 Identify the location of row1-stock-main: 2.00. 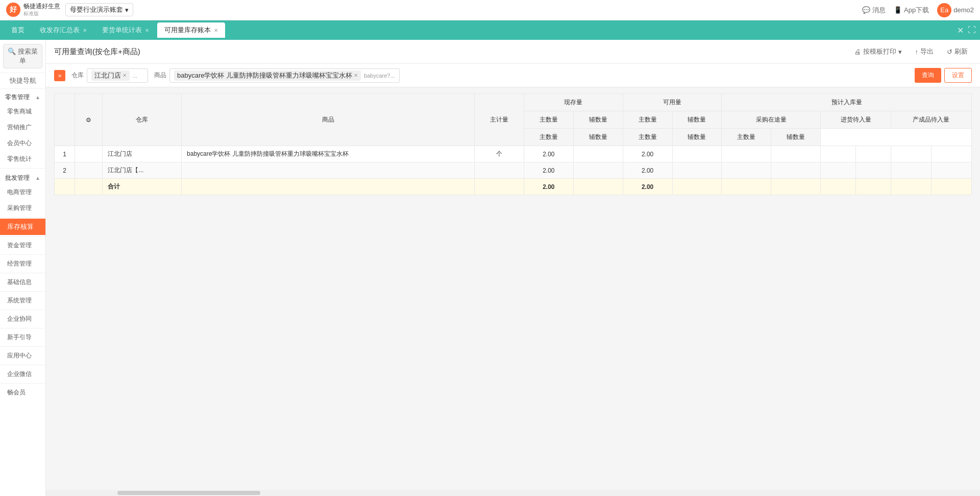
(548, 154).